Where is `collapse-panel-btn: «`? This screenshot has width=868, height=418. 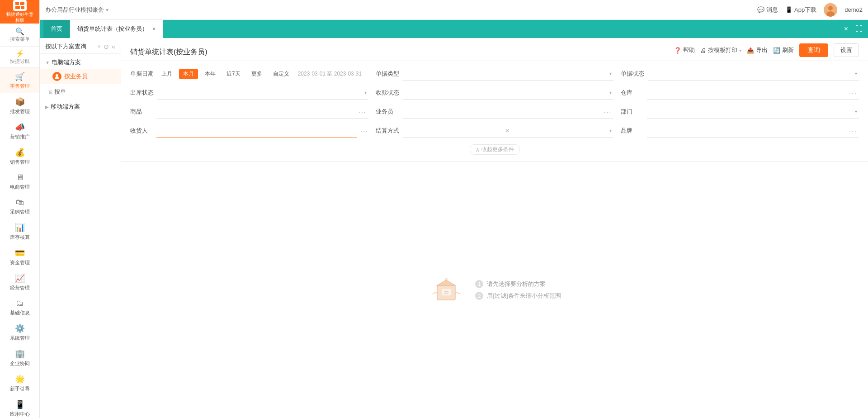
collapse-panel-btn: « is located at coordinates (113, 47).